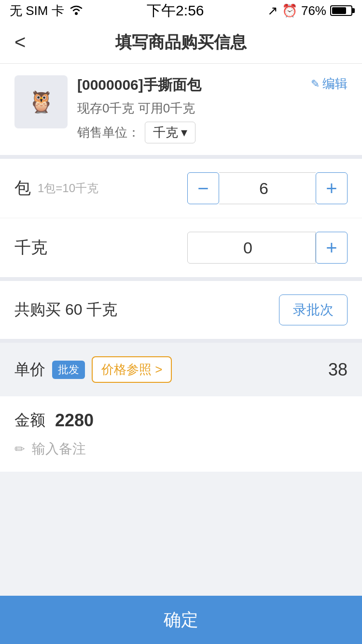  What do you see at coordinates (31, 248) in the screenshot?
I see `qty-label-kg: 千克` at bounding box center [31, 248].